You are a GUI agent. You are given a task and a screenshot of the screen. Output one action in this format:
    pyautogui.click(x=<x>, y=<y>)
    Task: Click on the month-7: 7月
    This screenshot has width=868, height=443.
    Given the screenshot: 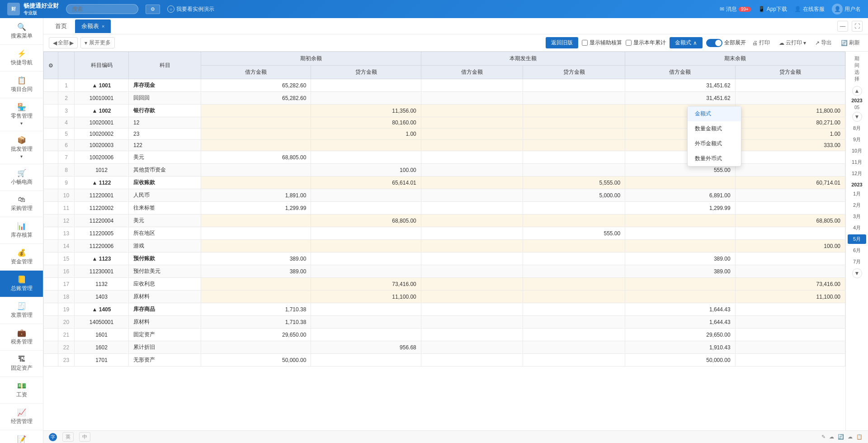 What is the action you would take?
    pyautogui.click(x=857, y=262)
    